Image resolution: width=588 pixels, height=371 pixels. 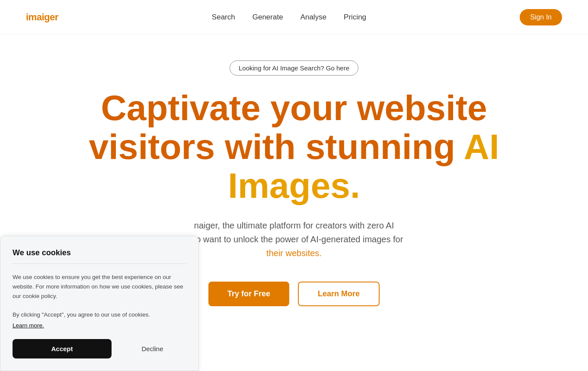 I want to click on cookie-body-line1: We use cookies to ensure you get the bes…, so click(x=98, y=286).